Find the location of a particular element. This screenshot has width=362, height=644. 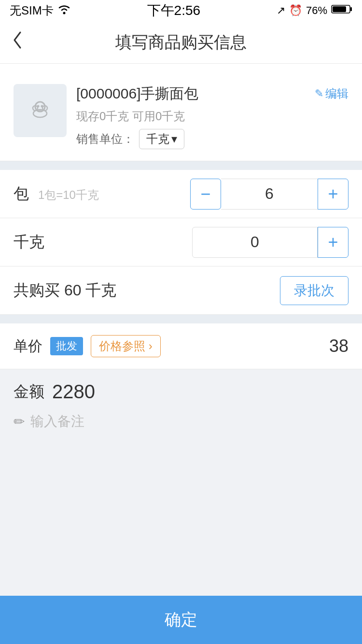

kg-row: 千克 + is located at coordinates (181, 242).